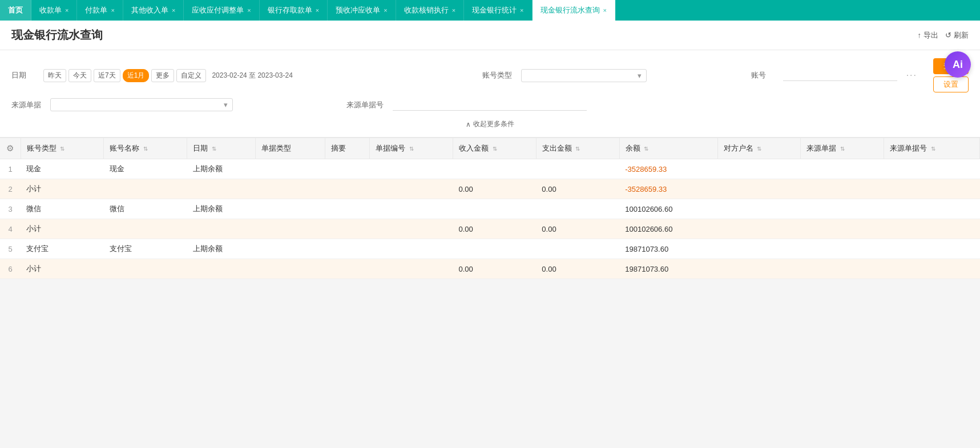  I want to click on collapse-button: ∧ 收起更多条件, so click(490, 124).